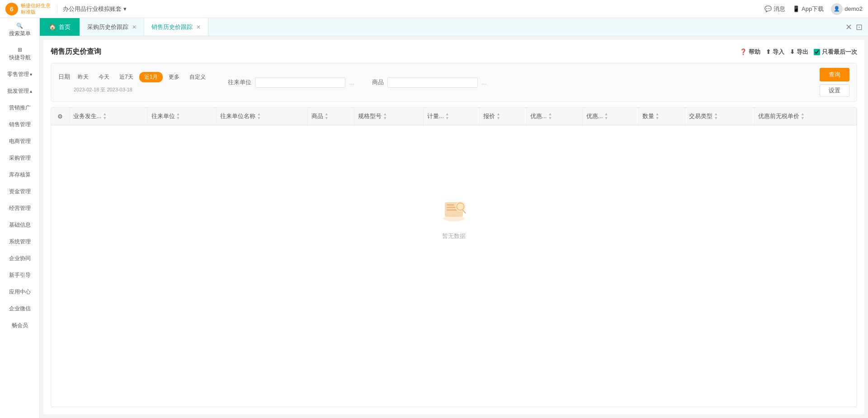 The image size is (868, 418). What do you see at coordinates (66, 9) in the screenshot?
I see `top-bar-left: 6 畅捷信好生意 标准版 办公用品行业模拟账套 ▾` at bounding box center [66, 9].